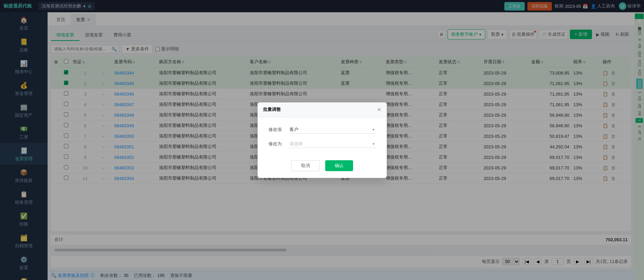 Image resolution: width=644 pixels, height=280 pixels. I want to click on modal-close-button: ✕, so click(379, 110).